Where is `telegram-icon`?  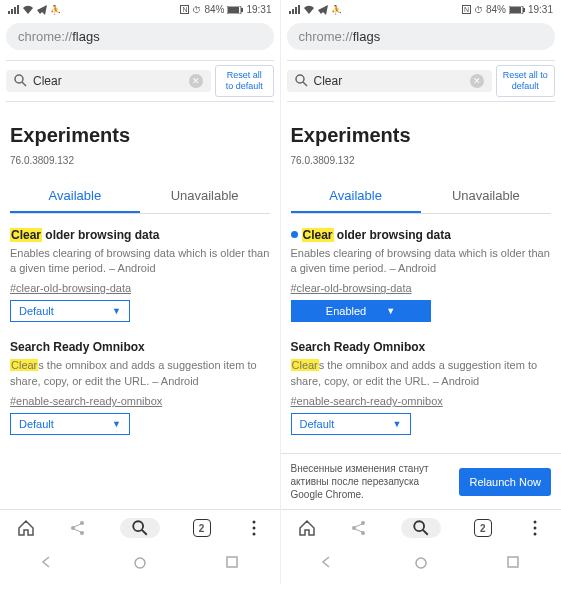 telegram-icon is located at coordinates (42, 10).